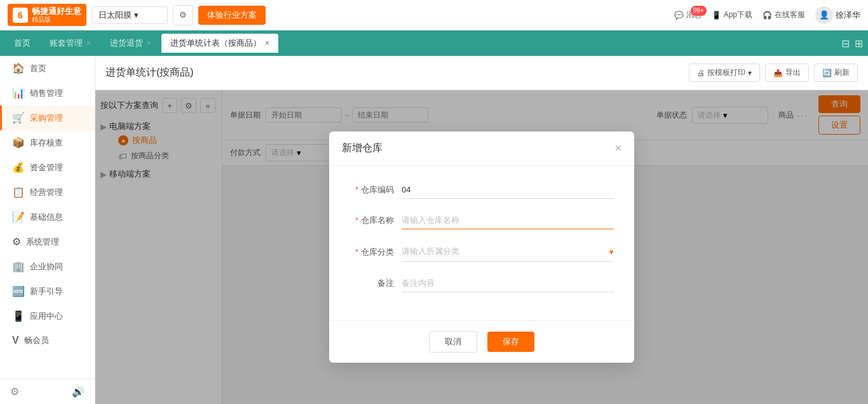  Describe the element at coordinates (47, 93) in the screenshot. I see `sidebar-item-sales: 📊 销售管理` at that location.